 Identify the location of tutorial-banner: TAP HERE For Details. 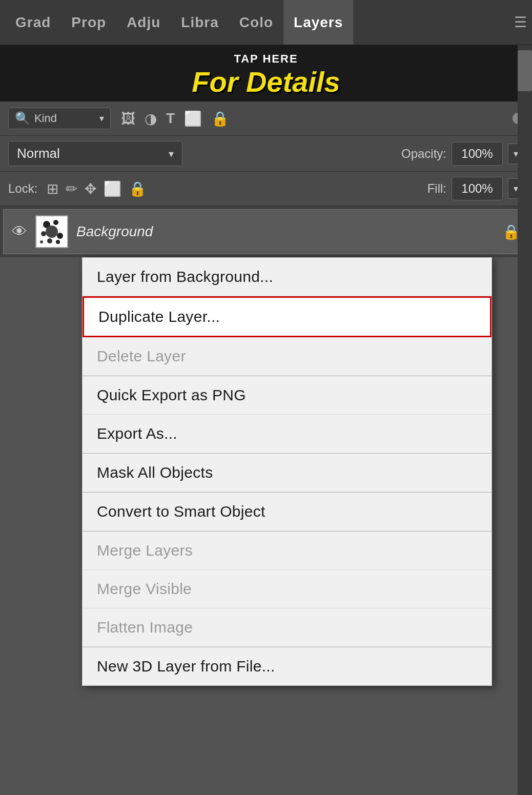
(266, 73).